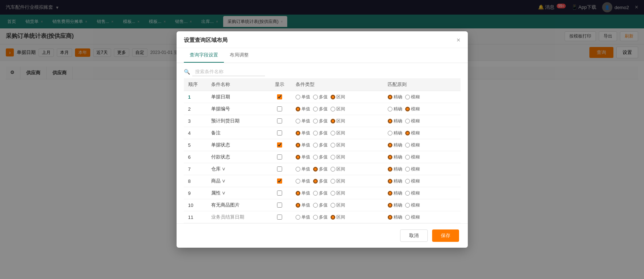  Describe the element at coordinates (237, 109) in the screenshot. I see `cell-name: 单据编号` at that location.